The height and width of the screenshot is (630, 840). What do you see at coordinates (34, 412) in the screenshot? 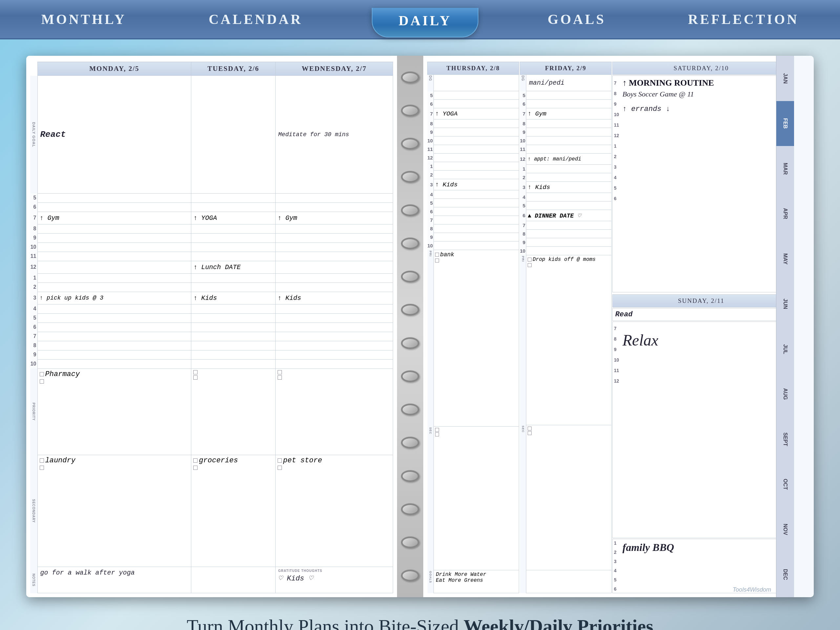
I see `priority-label: PRIORITY` at bounding box center [34, 412].